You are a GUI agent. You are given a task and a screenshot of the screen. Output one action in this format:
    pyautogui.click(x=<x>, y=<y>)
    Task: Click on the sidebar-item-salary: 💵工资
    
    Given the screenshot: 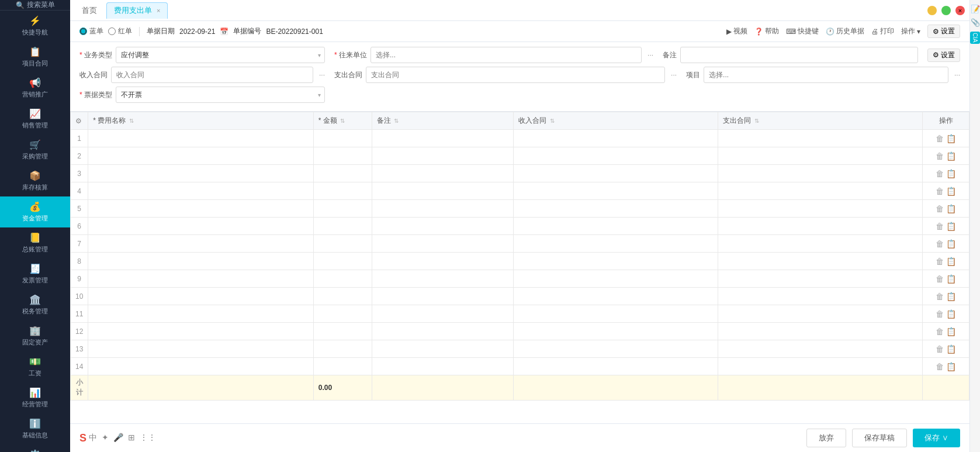 What is the action you would take?
    pyautogui.click(x=35, y=367)
    